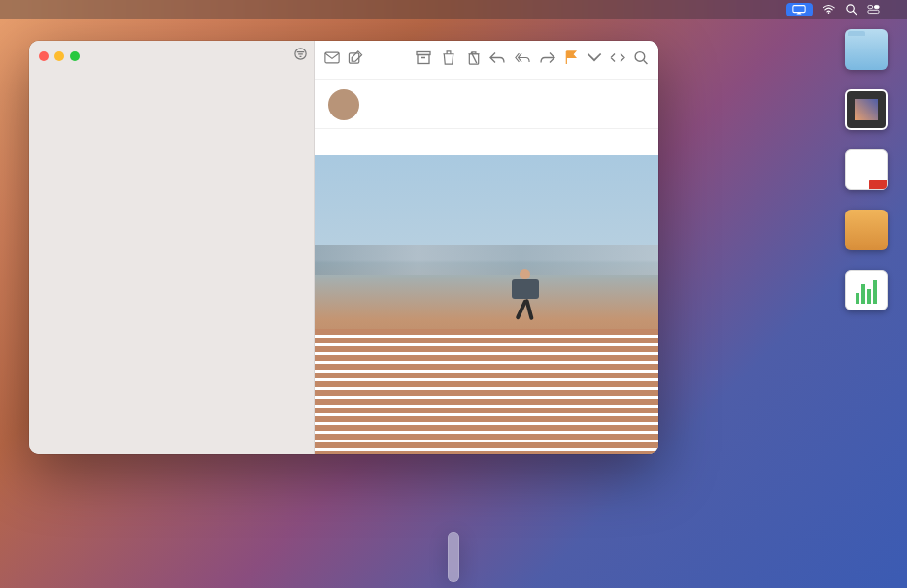  Describe the element at coordinates (571, 60) in the screenshot. I see `flag-icon` at that location.